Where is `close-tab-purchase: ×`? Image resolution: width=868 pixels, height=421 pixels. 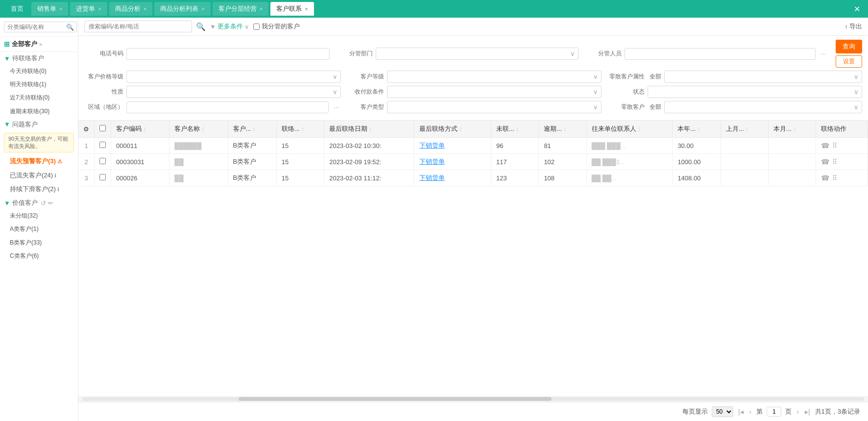 close-tab-purchase: × is located at coordinates (99, 9).